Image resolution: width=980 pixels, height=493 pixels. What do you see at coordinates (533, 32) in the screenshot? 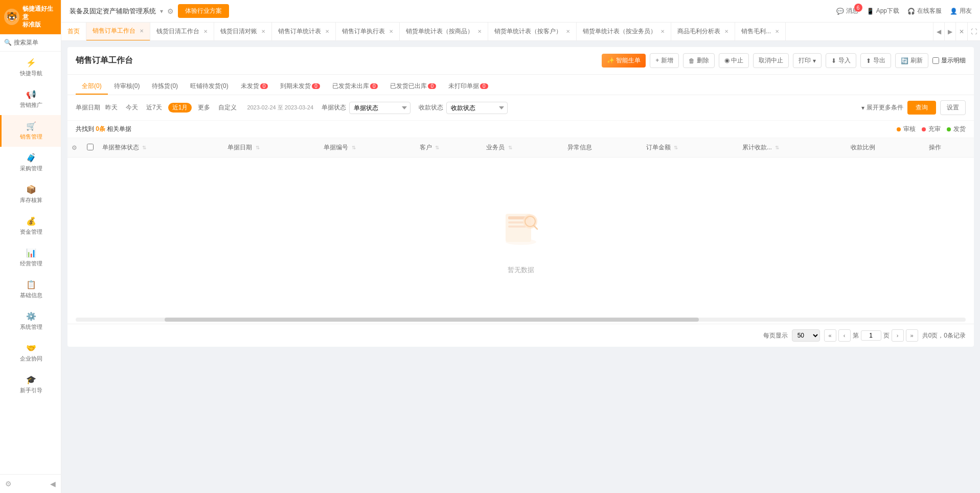
I see `tab-sales-stat-customer: 销货单统计表（按客户） ✕` at bounding box center [533, 32].